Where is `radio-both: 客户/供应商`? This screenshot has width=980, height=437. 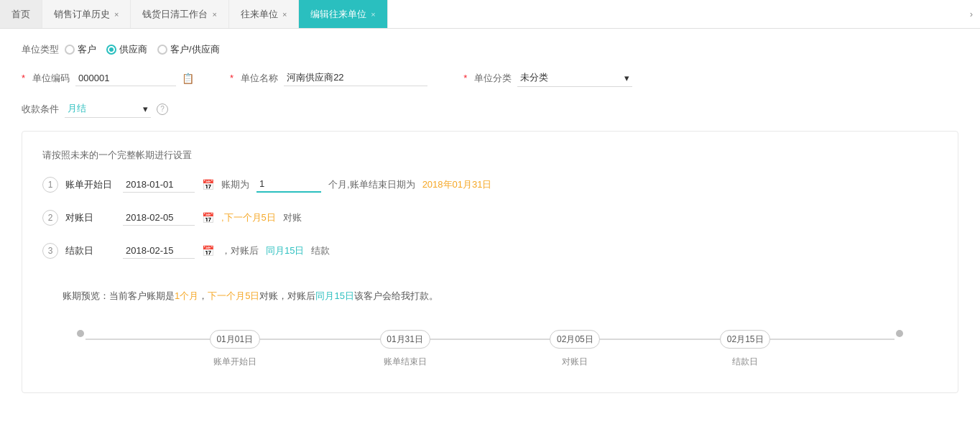
radio-both: 客户/供应商 is located at coordinates (188, 50).